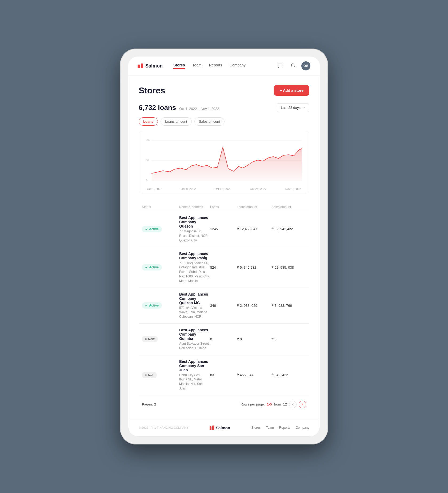 This screenshot has height=493, width=448. Describe the element at coordinates (154, 66) in the screenshot. I see `logo-text: Salmon` at that location.